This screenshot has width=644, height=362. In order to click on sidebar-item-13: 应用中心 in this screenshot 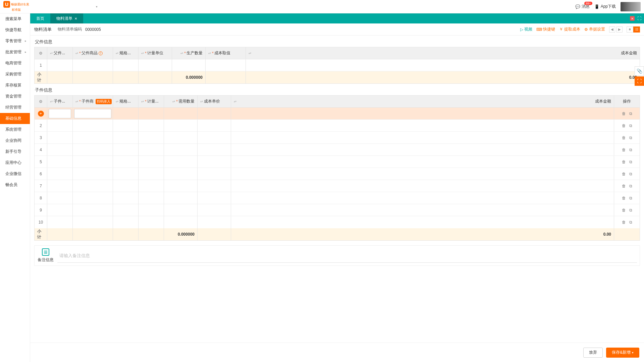, I will do `click(15, 163)`.